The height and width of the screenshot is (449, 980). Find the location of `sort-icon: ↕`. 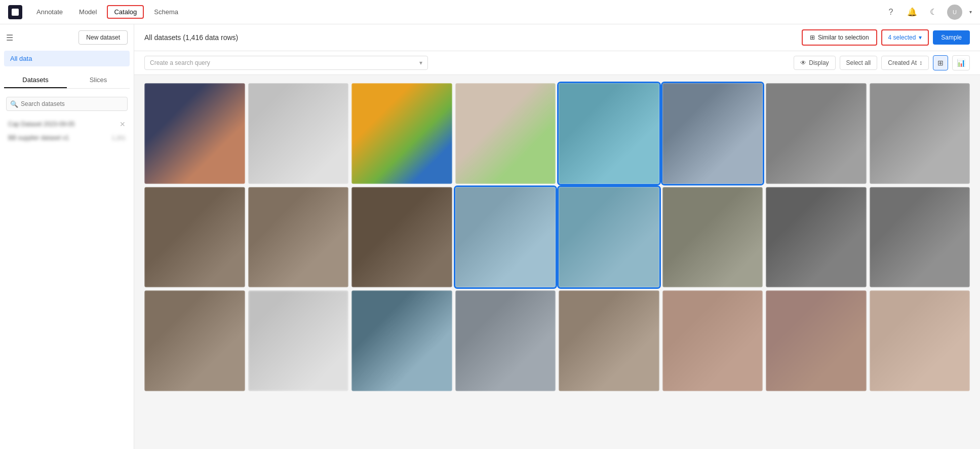

sort-icon: ↕ is located at coordinates (921, 63).